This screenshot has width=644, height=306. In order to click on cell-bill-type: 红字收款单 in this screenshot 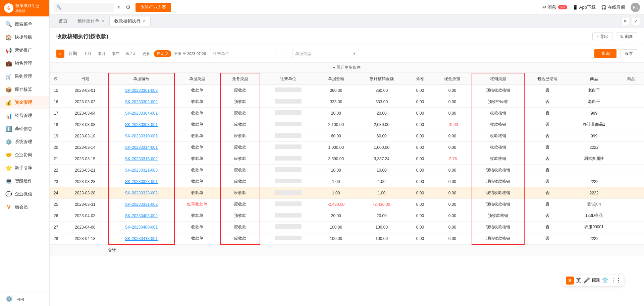, I will do `click(197, 204)`.